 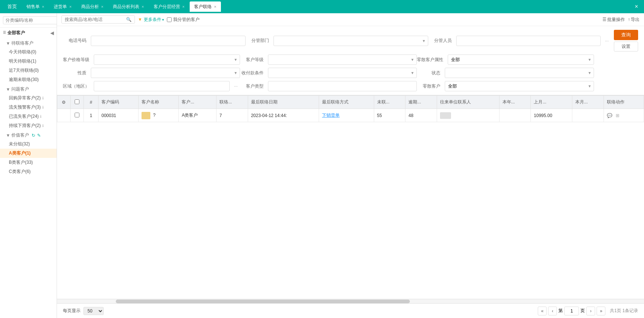 What do you see at coordinates (343, 60) in the screenshot?
I see `select-customer-level: ▾` at bounding box center [343, 60].